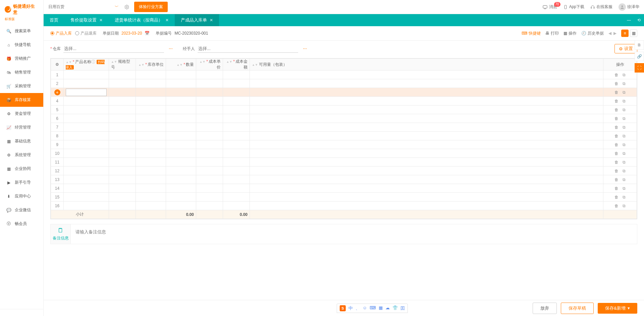 The height and width of the screenshot is (316, 644). I want to click on sidebar-item-9: ⚙系统管理, so click(21, 155).